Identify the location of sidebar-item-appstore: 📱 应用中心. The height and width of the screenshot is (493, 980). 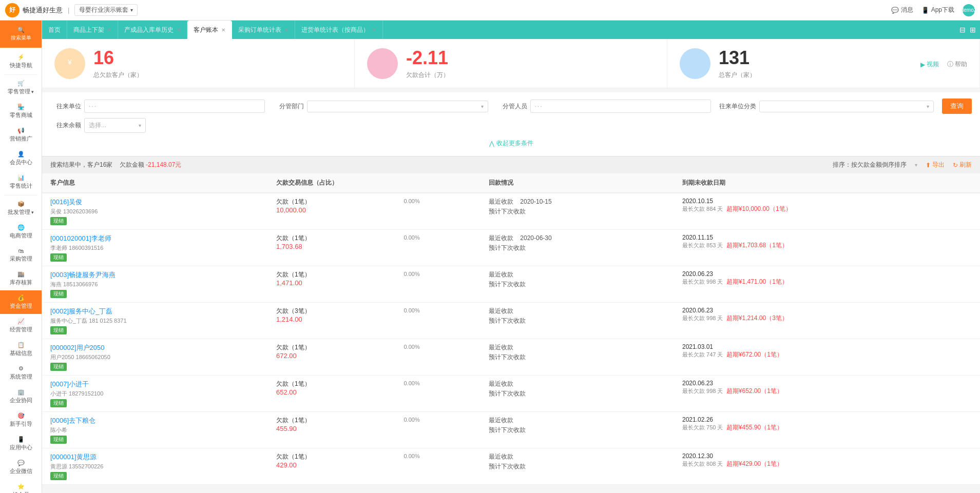
(21, 444).